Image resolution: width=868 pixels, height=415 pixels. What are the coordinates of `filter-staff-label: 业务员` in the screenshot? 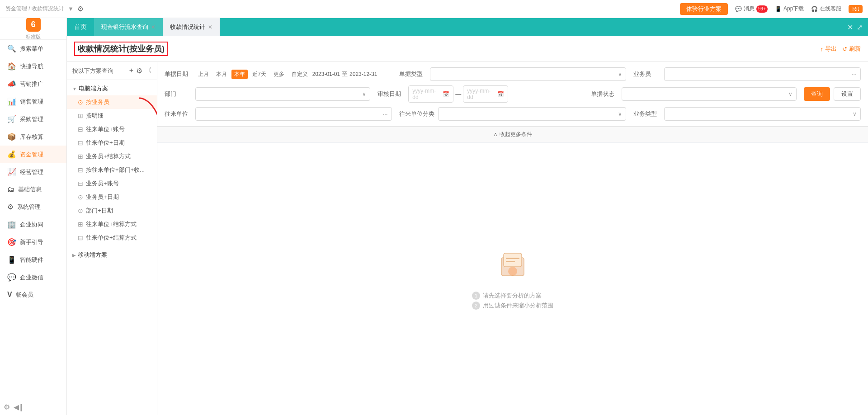 It's located at (647, 74).